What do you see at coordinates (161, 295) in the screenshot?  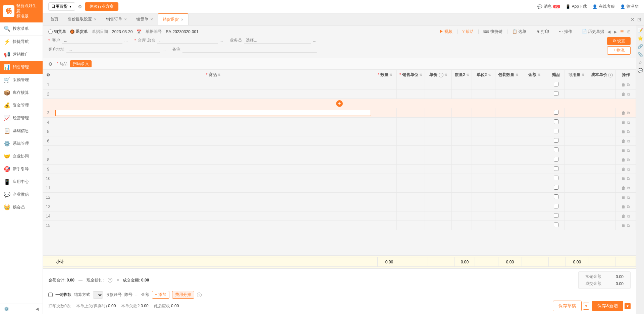 I see `add-payment-btn: + 添加` at bounding box center [161, 295].